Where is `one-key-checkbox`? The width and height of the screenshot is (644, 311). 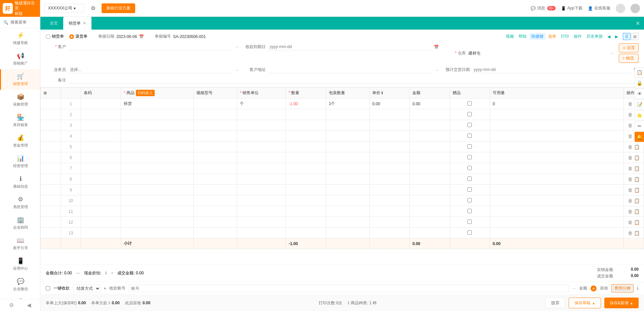
one-key-checkbox is located at coordinates (48, 288).